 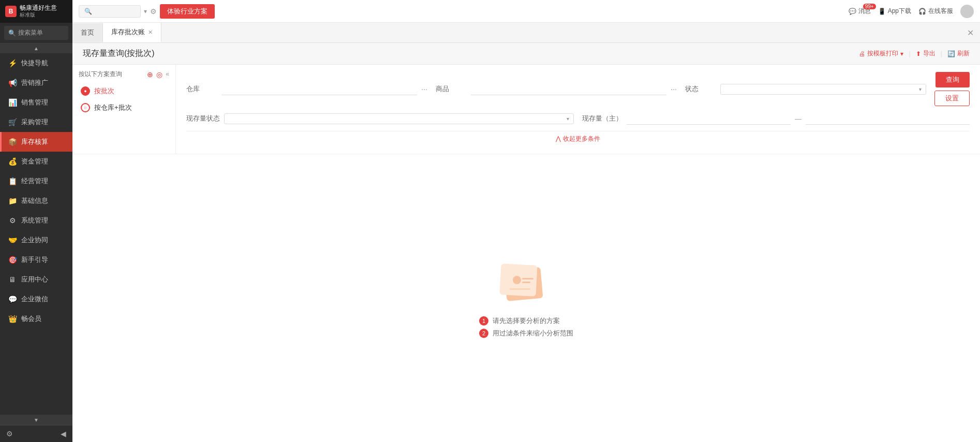 What do you see at coordinates (578, 139) in the screenshot?
I see `collapse-more-btn: ⋀ 收起更多条件` at bounding box center [578, 139].